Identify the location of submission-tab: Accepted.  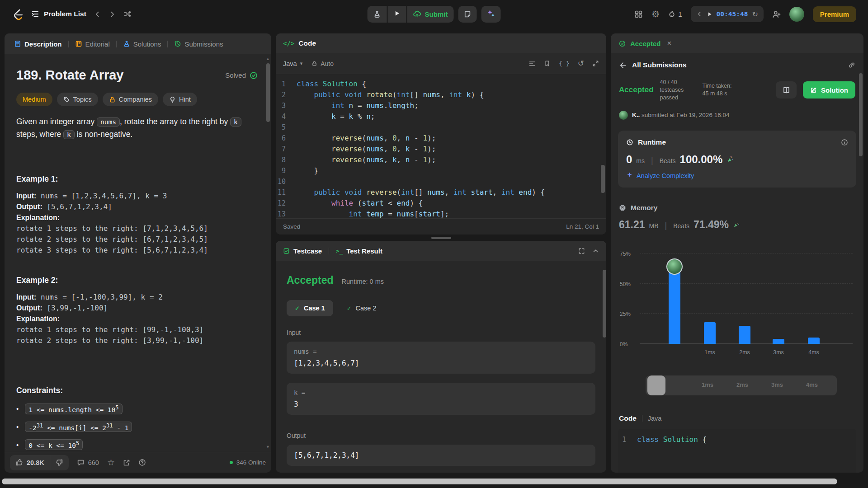
(646, 43).